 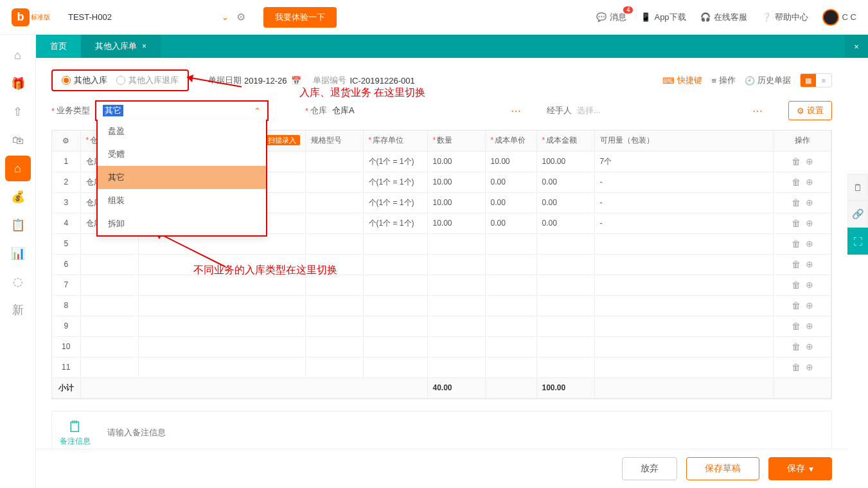 I want to click on messages-link: 💬 消息 4, so click(x=612, y=17).